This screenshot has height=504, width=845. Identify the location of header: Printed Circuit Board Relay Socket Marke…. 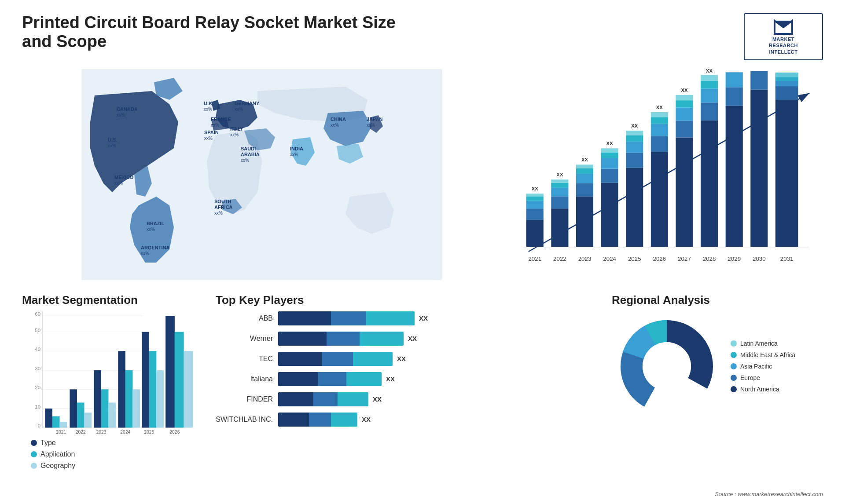
(422, 37).